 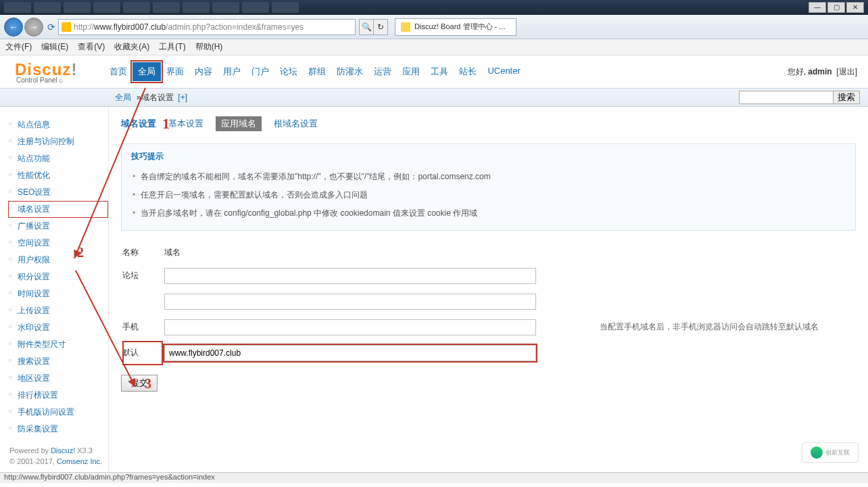 What do you see at coordinates (317, 72) in the screenshot?
I see `topnav-群组: 群组` at bounding box center [317, 72].